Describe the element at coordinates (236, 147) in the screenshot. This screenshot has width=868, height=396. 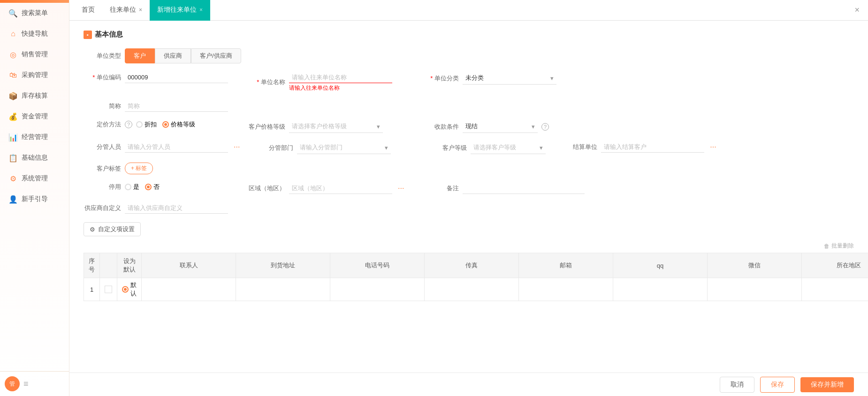
I see `manager-more-btn: ···` at that location.